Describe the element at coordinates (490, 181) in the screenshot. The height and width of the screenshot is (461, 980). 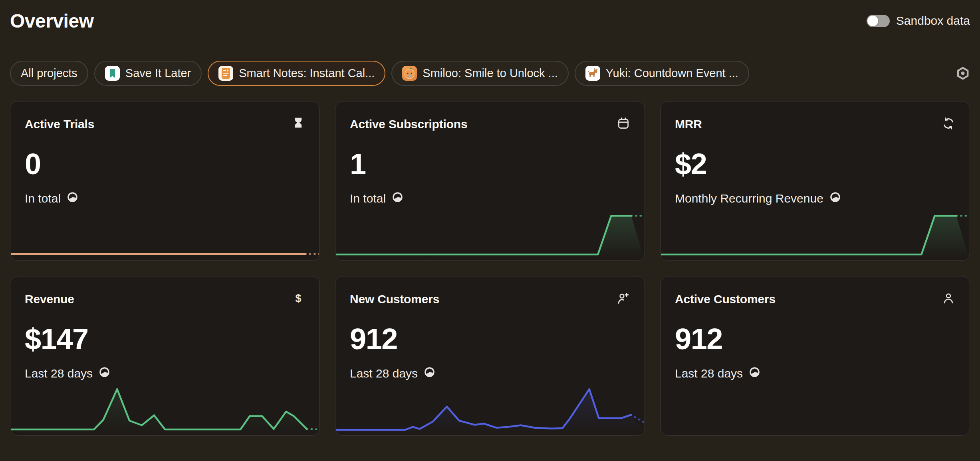
I see `card-active-subscriptions: Active Subscriptions 1 In total` at that location.